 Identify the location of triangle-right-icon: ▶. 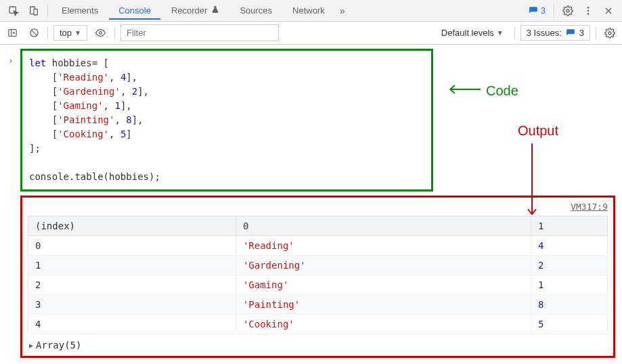
(31, 345).